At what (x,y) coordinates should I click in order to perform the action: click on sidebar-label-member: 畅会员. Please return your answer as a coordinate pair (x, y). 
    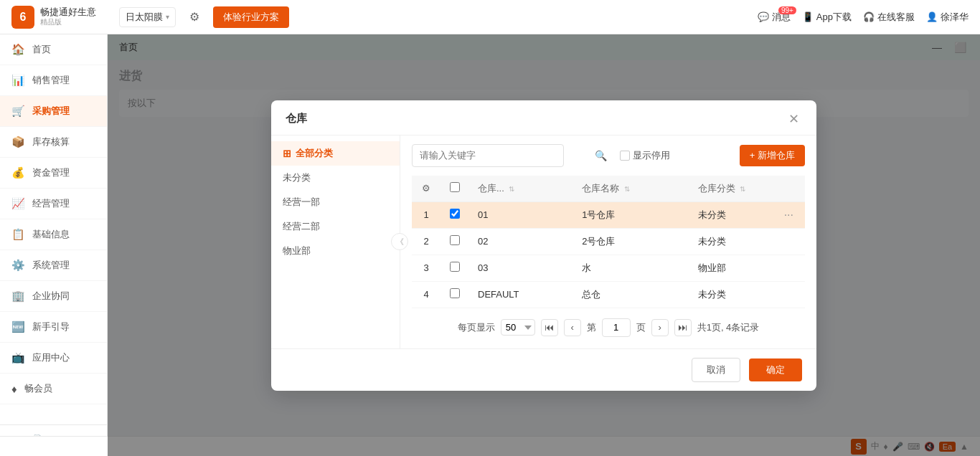
    Looking at the image, I should click on (39, 389).